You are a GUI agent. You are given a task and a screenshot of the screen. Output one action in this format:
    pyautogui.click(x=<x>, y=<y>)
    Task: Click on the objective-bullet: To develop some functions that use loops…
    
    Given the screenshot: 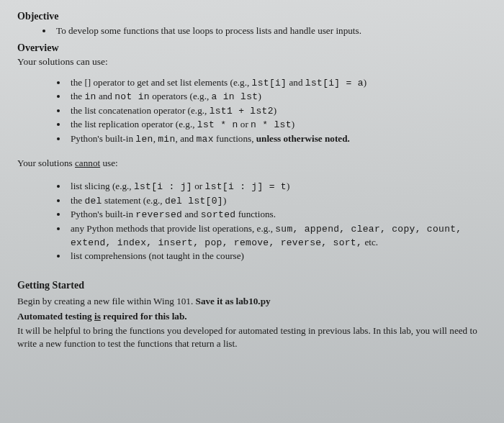 What is the action you would take?
    pyautogui.click(x=270, y=31)
    